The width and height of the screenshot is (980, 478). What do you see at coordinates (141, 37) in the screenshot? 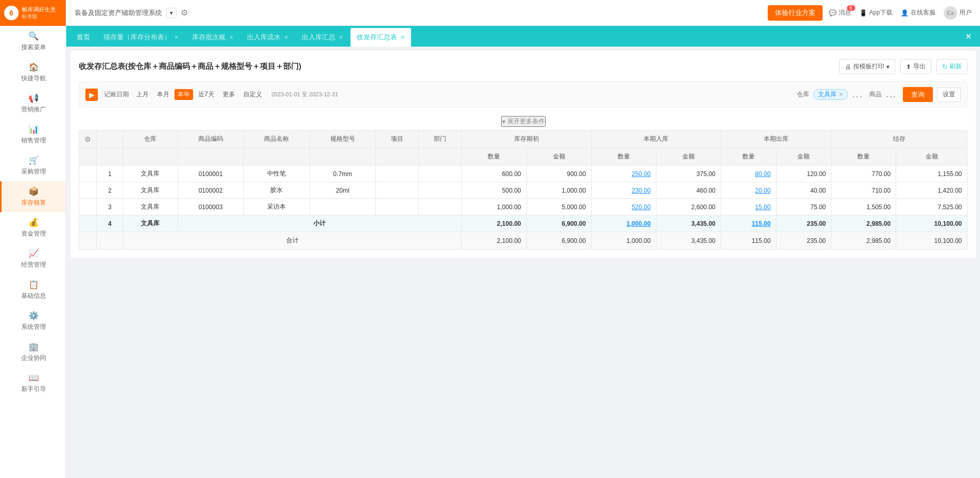
I see `tab-1: 现存量（库存分布表）✕` at bounding box center [141, 37].